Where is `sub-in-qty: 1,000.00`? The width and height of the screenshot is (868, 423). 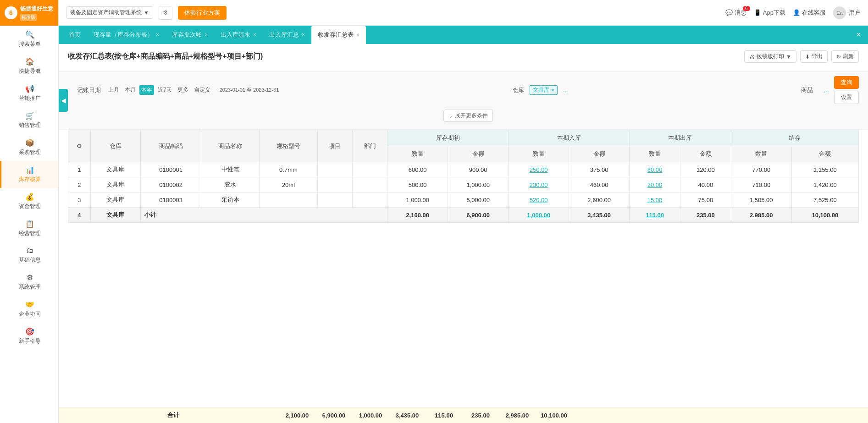
sub-in-qty: 1,000.00 is located at coordinates (539, 215).